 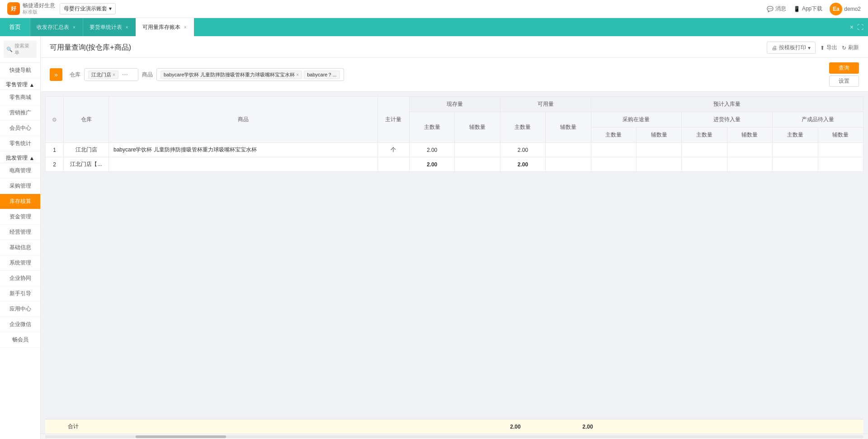 What do you see at coordinates (74, 27) in the screenshot?
I see `tab-close-1: ×` at bounding box center [74, 27].